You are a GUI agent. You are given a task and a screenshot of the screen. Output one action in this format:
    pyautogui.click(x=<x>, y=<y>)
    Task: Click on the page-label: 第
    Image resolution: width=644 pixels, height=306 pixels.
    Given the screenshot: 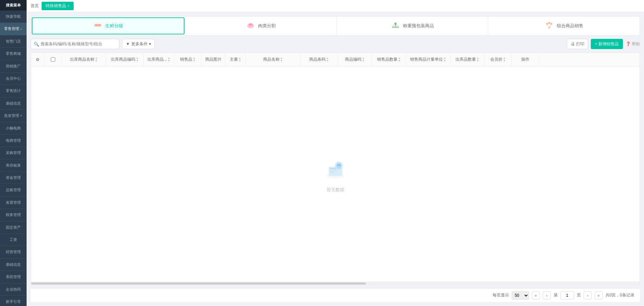 What is the action you would take?
    pyautogui.click(x=556, y=295)
    